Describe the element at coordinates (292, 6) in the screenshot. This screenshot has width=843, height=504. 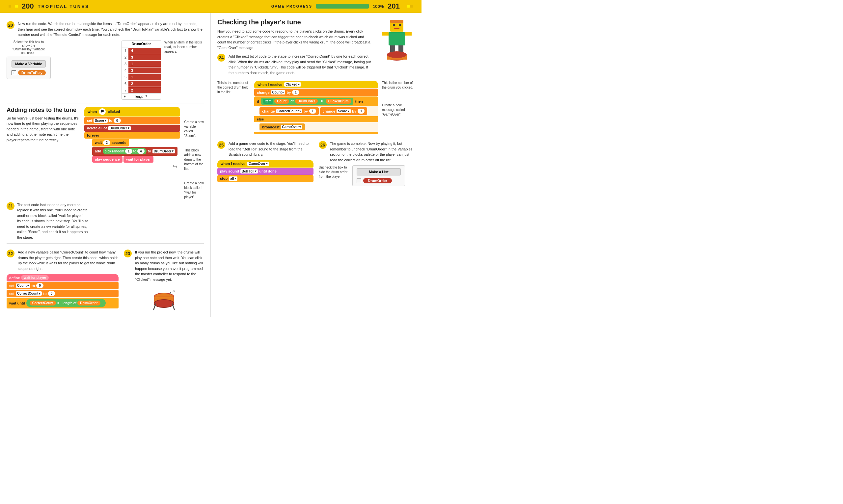
I see `progress-label: Game Progress` at that location.